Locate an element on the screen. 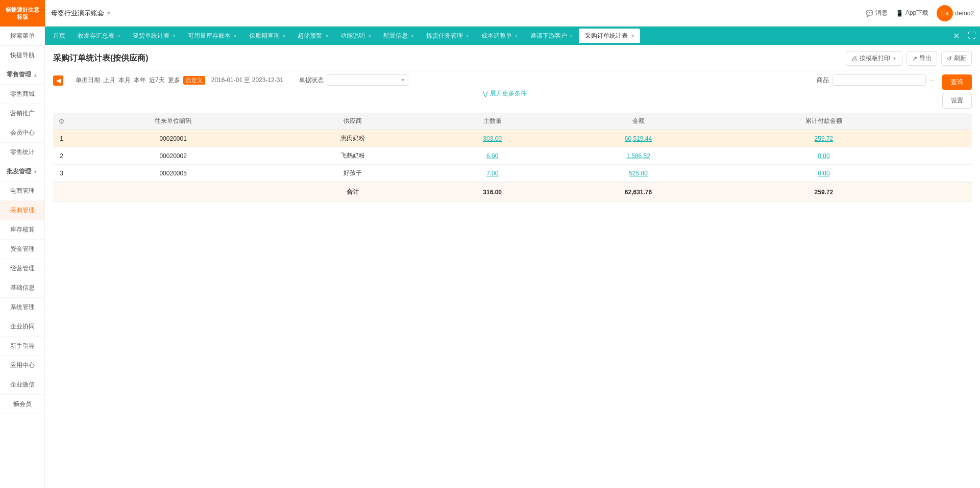 The image size is (980, 488). tab-shelf-life: 保质期查询 × is located at coordinates (267, 36).